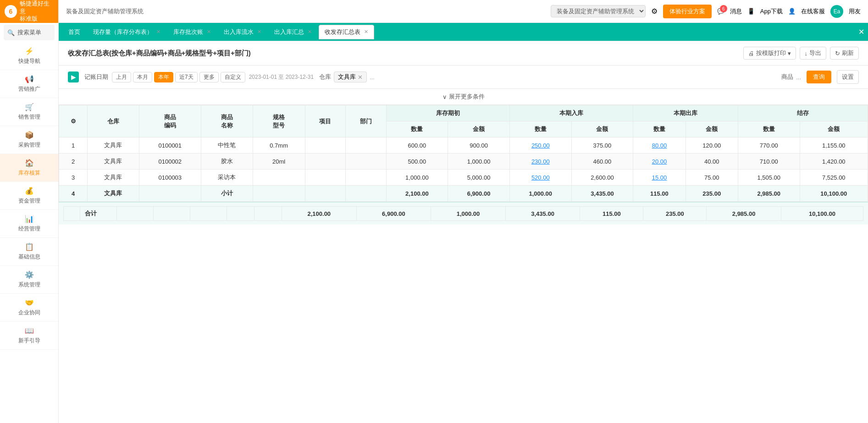  I want to click on tab-inventory-dist: 现存量（库存分布表） ✕, so click(127, 32).